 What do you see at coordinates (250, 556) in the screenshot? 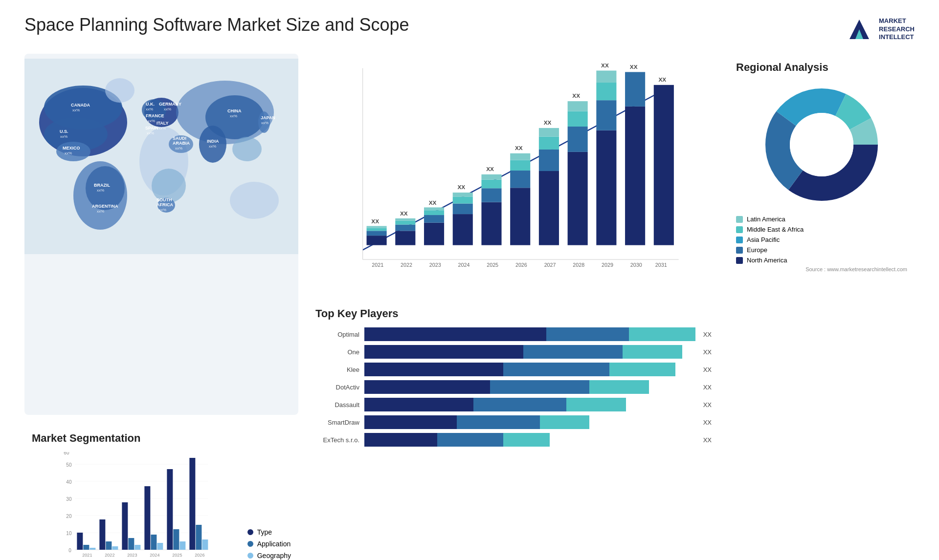
I see `legend-dot-geography` at bounding box center [250, 556].